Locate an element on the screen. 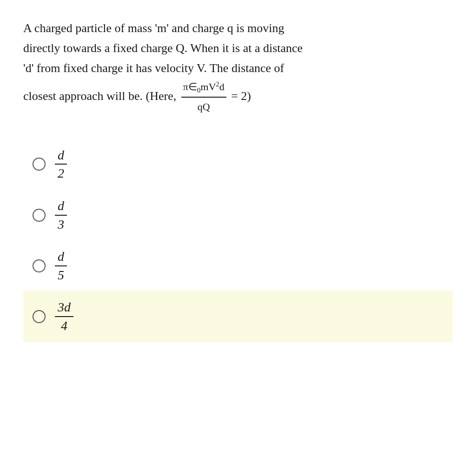 This screenshot has height=450, width=476. formula-denominator: qQ is located at coordinates (204, 106).